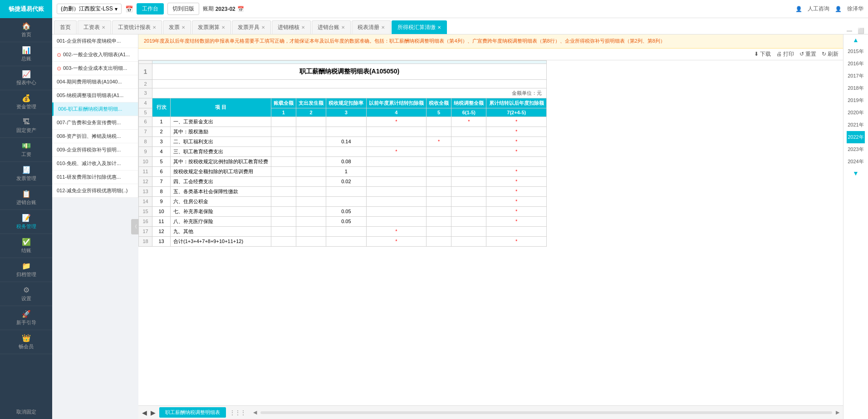 The width and height of the screenshot is (868, 419). What do you see at coordinates (346, 141) in the screenshot?
I see `row-c3: 0.14` at bounding box center [346, 141].